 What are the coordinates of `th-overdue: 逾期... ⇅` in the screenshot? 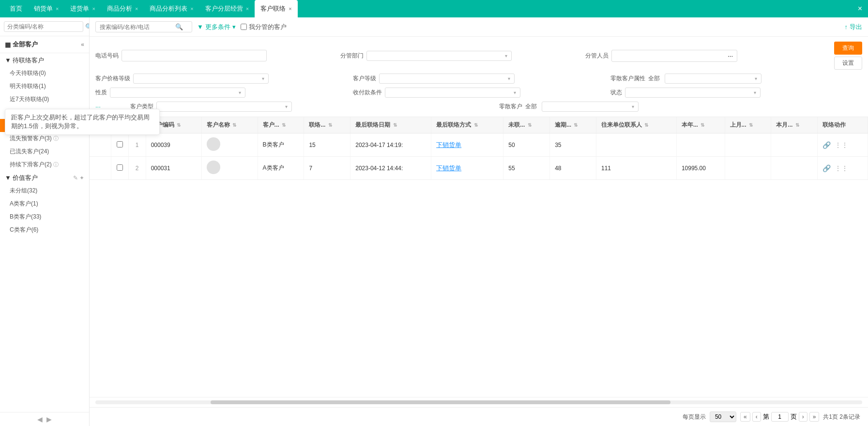 It's located at (573, 125).